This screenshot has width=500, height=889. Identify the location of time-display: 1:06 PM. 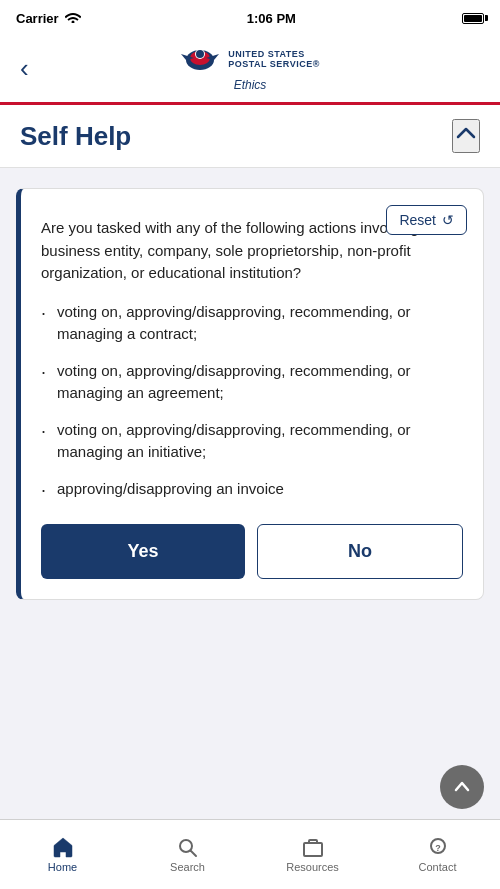
(272, 18).